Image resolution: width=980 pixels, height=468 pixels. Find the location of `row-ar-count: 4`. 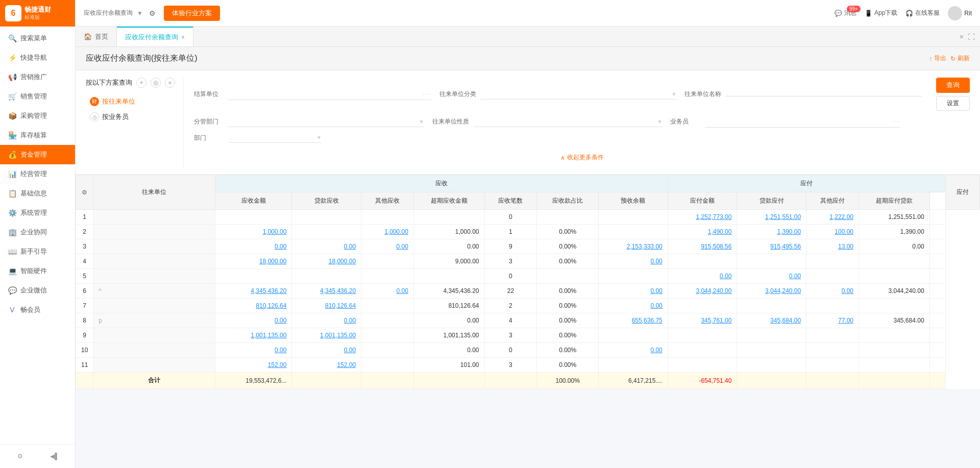

row-ar-count: 4 is located at coordinates (510, 321).